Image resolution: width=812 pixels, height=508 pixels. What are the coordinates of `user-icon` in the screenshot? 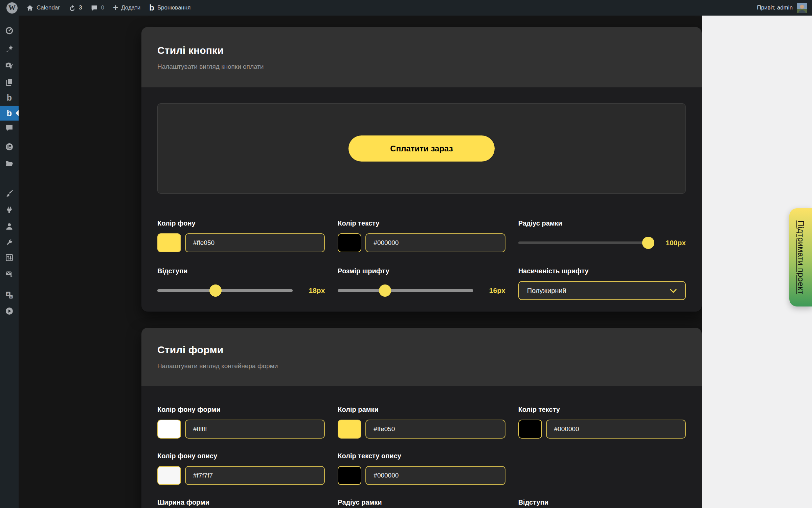 It's located at (9, 226).